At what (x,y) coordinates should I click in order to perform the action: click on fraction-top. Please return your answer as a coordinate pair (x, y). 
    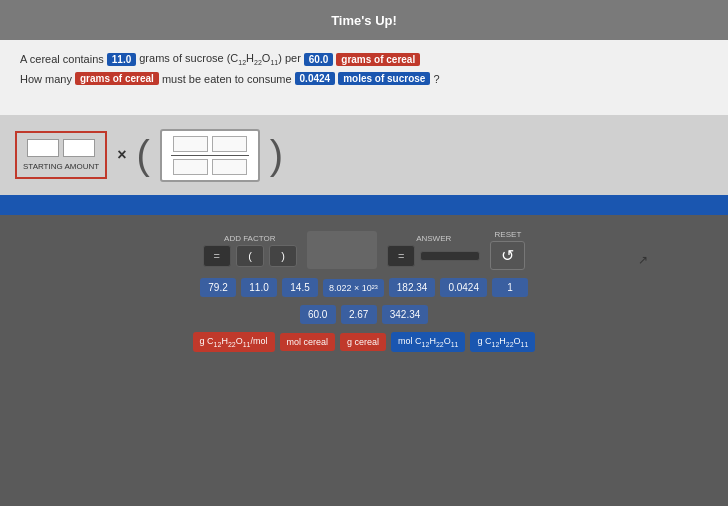
    Looking at the image, I should click on (210, 144).